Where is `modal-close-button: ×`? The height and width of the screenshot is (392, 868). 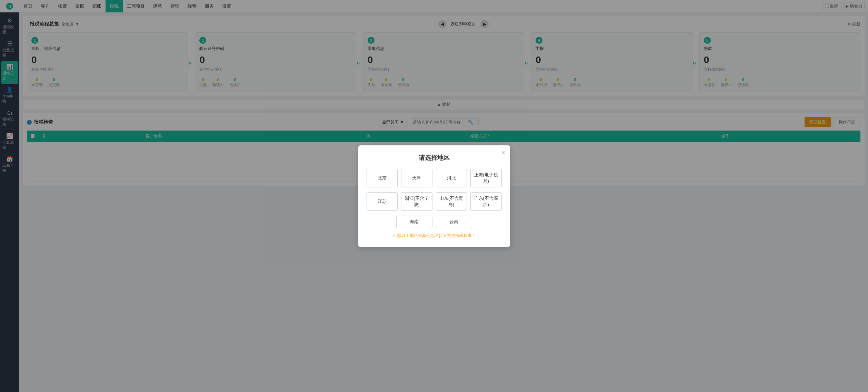 modal-close-button: × is located at coordinates (503, 153).